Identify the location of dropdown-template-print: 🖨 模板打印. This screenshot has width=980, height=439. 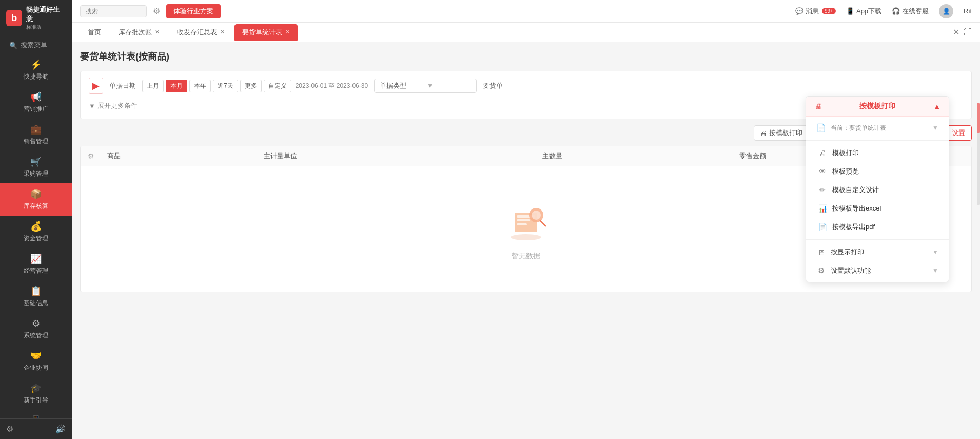
(877, 153).